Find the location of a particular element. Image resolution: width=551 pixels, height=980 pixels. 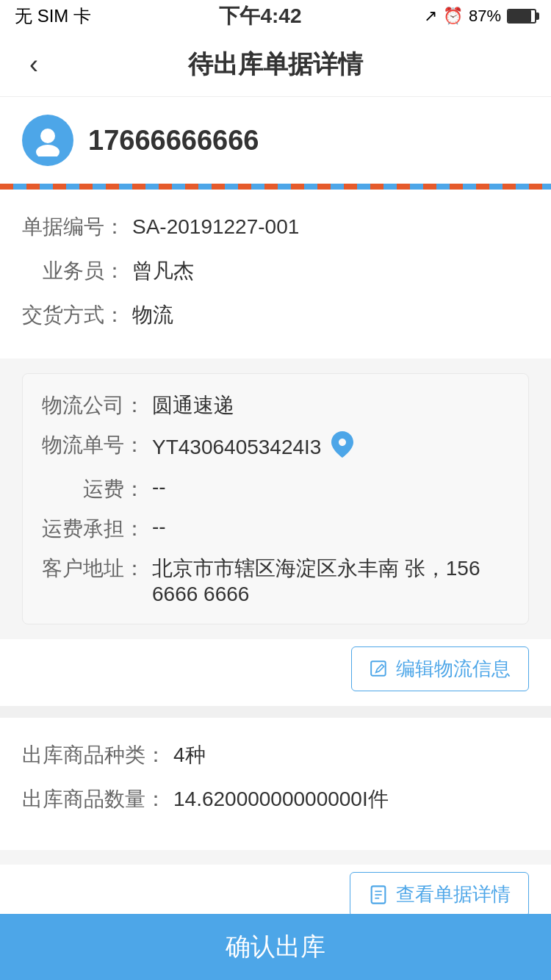

edit-btn-container: 编辑物流信息 is located at coordinates (276, 673).